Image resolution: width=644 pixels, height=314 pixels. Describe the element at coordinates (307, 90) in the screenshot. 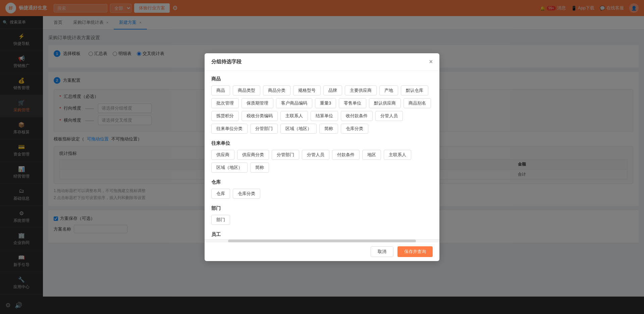

I see `field-tag: 规格型号` at that location.